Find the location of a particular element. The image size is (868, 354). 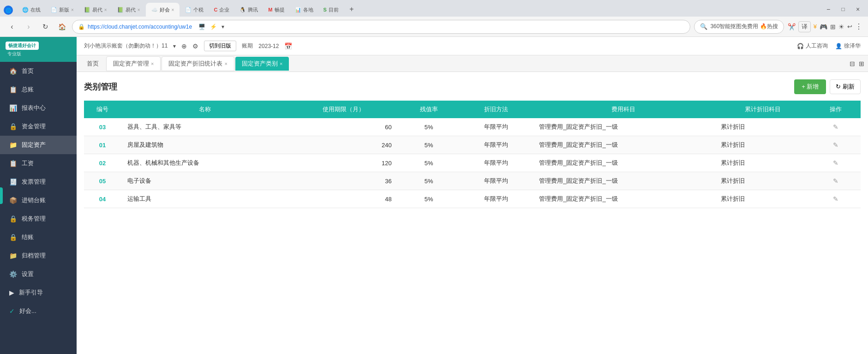

cell-code: 03 is located at coordinates (102, 127).